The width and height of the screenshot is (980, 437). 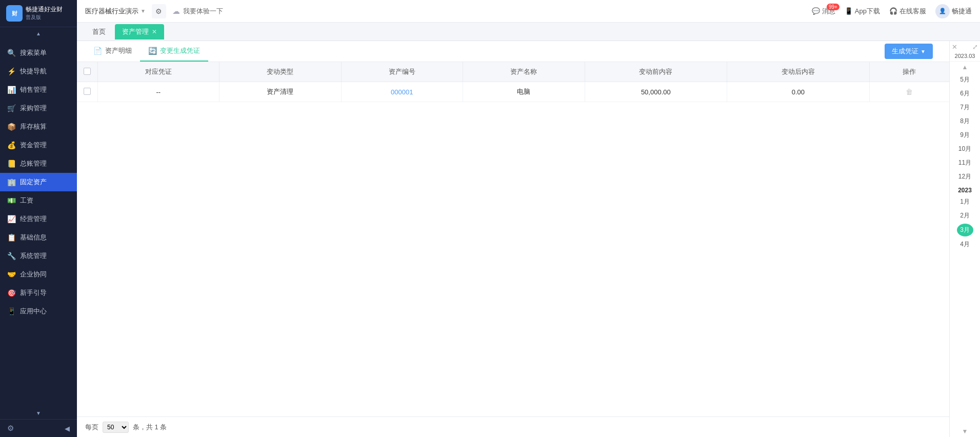 What do you see at coordinates (38, 13) in the screenshot?
I see `app-logo: 财 畅捷通好业财 普及版` at bounding box center [38, 13].